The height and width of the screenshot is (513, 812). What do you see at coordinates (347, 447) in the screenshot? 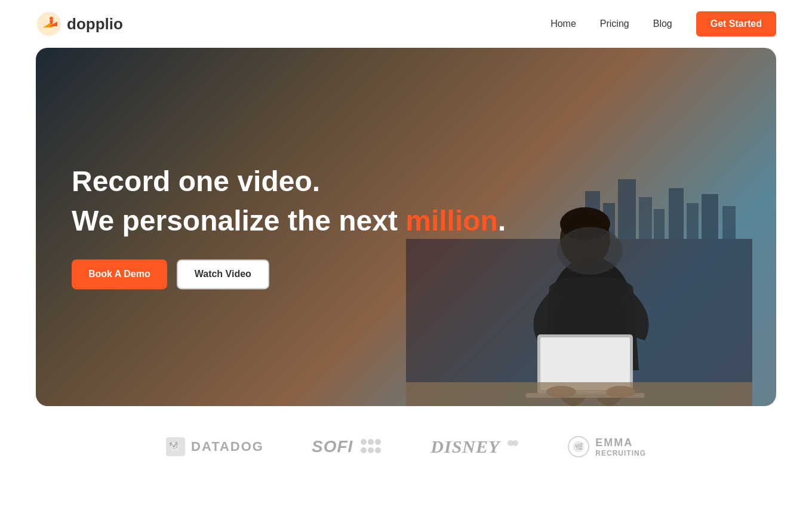
I see `logo-sofi: SoFi` at bounding box center [347, 447].